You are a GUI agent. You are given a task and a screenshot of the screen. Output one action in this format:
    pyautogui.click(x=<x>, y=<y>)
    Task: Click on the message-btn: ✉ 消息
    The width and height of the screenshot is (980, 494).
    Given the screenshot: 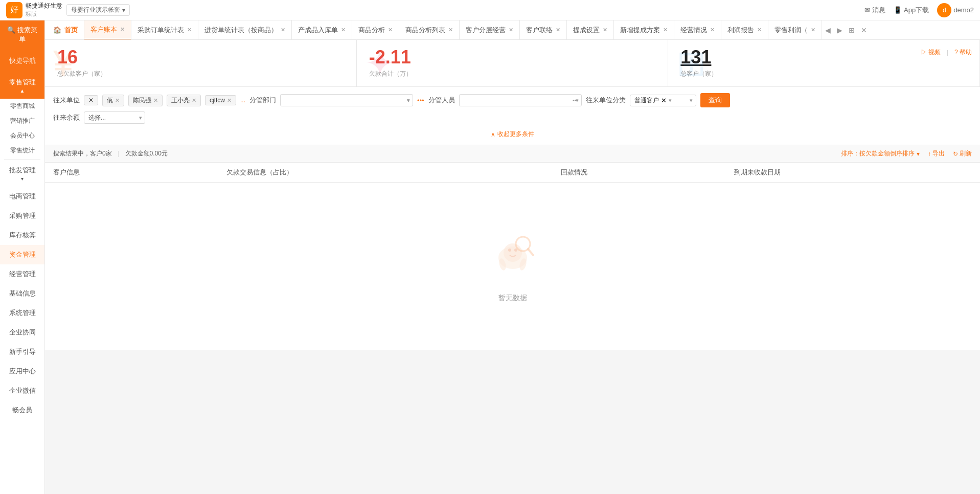 What is the action you would take?
    pyautogui.click(x=875, y=10)
    